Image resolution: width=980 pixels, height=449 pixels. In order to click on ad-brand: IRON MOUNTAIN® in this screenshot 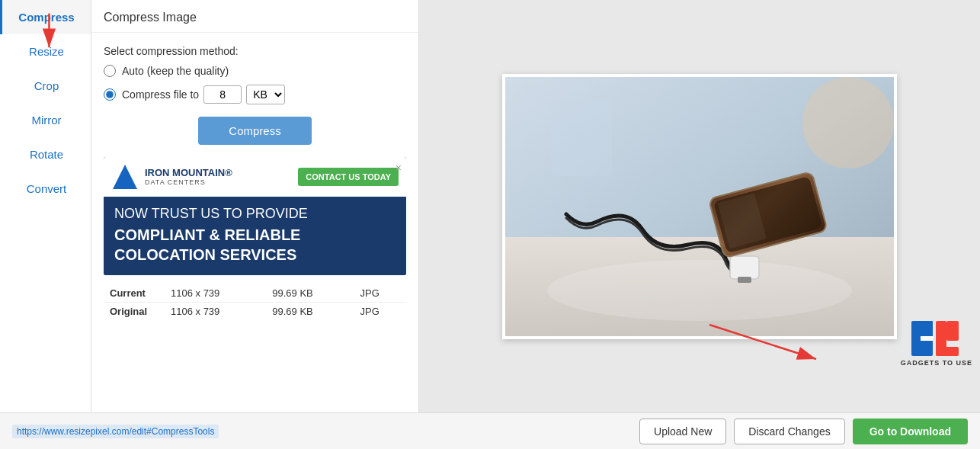, I will do `click(189, 173)`.